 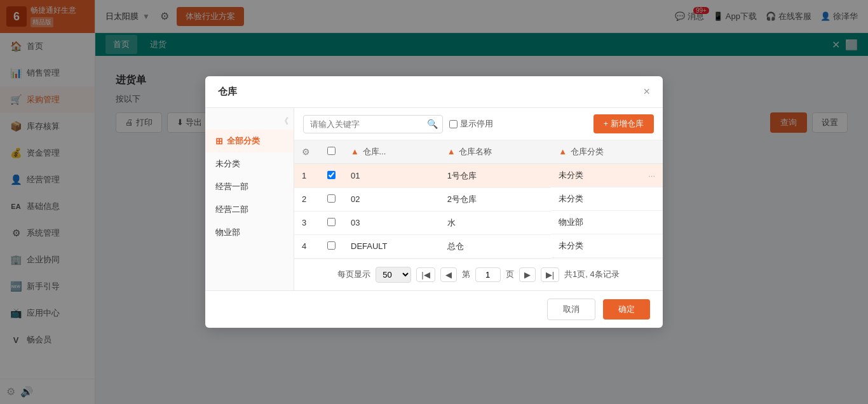 What do you see at coordinates (478, 274) in the screenshot?
I see `pagination: 每页显示 50 100 |◀ ◀ 第 页 ▶ ▶|` at bounding box center [478, 274].